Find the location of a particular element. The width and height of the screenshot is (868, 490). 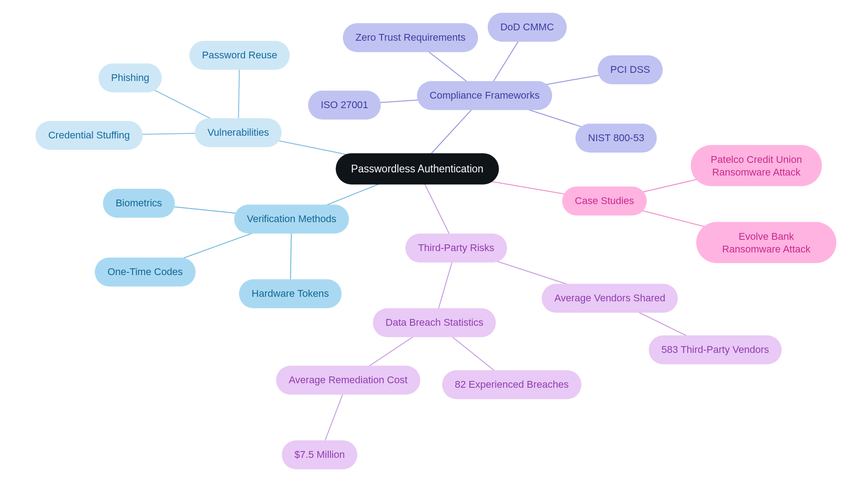

node-label: Zero Trust Requirements is located at coordinates (410, 37).